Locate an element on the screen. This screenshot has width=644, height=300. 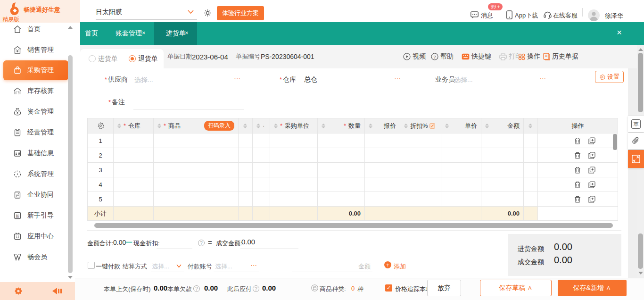
warehouse-column-header: *仓库 is located at coordinates (134, 126).